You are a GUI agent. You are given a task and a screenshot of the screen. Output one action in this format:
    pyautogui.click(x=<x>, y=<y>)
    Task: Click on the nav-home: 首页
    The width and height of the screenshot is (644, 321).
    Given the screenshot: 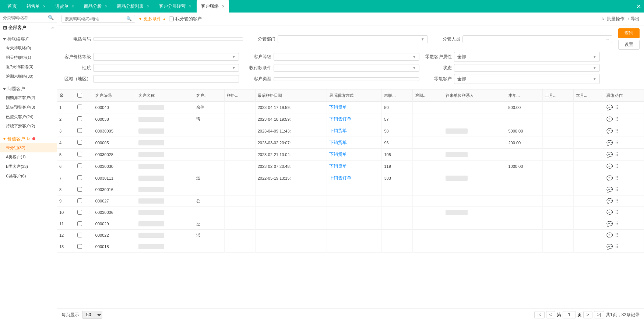 What is the action you would take?
    pyautogui.click(x=12, y=6)
    